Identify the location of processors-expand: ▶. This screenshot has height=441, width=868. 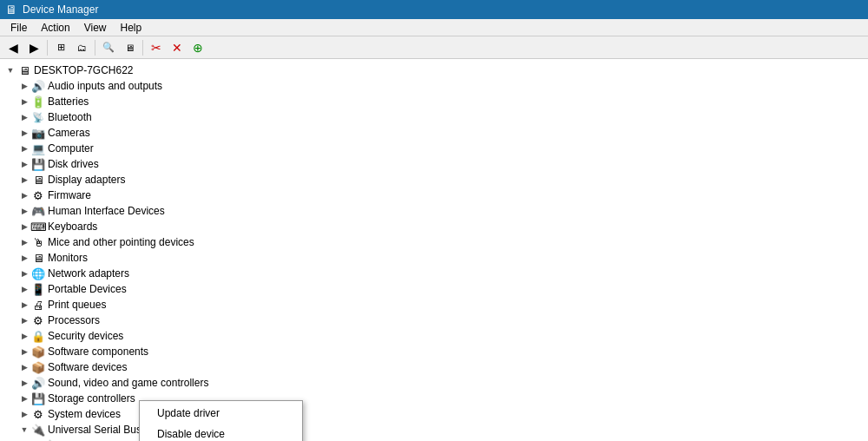
(24, 320).